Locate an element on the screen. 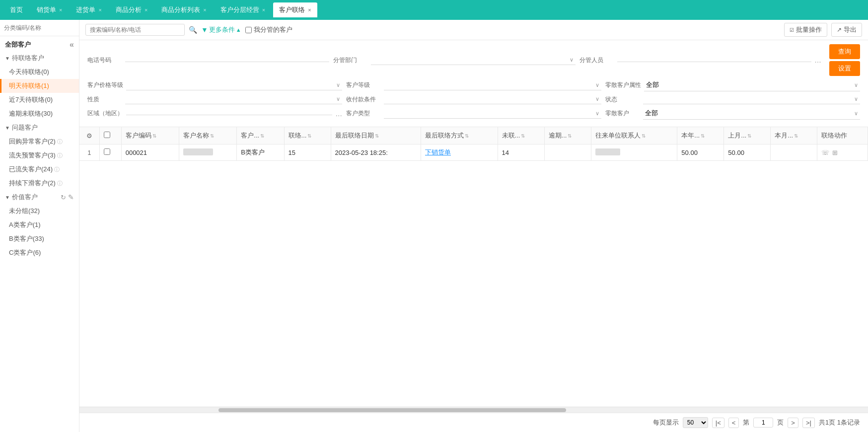 Image resolution: width=868 pixels, height=432 pixels. payment-select: ∨ is located at coordinates (493, 99).